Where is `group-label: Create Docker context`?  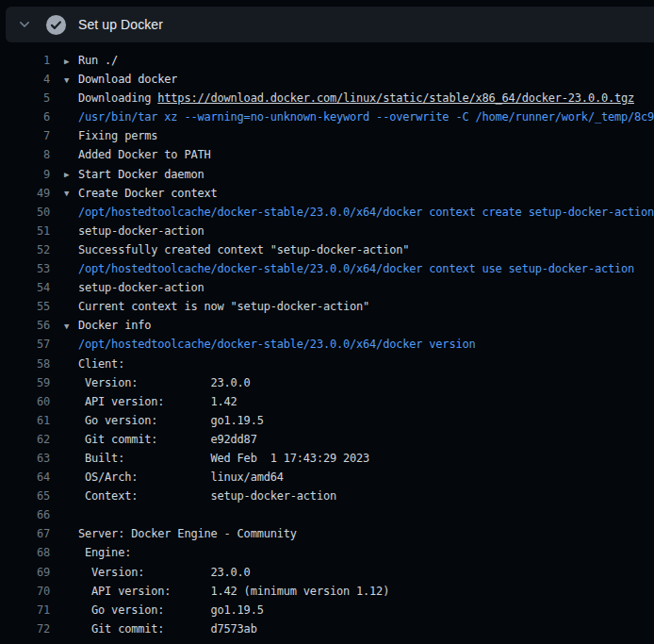 group-label: Create Docker context is located at coordinates (148, 193).